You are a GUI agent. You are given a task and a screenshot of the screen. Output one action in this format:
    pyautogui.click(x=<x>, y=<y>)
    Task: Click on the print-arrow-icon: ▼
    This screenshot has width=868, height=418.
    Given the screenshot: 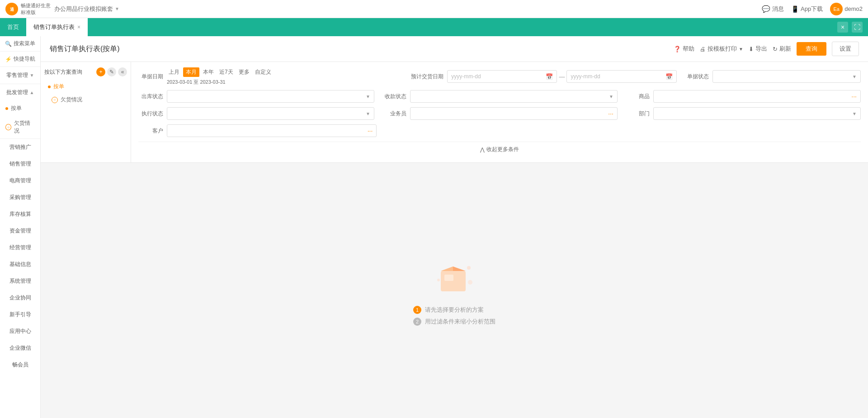 What is the action you would take?
    pyautogui.click(x=741, y=49)
    